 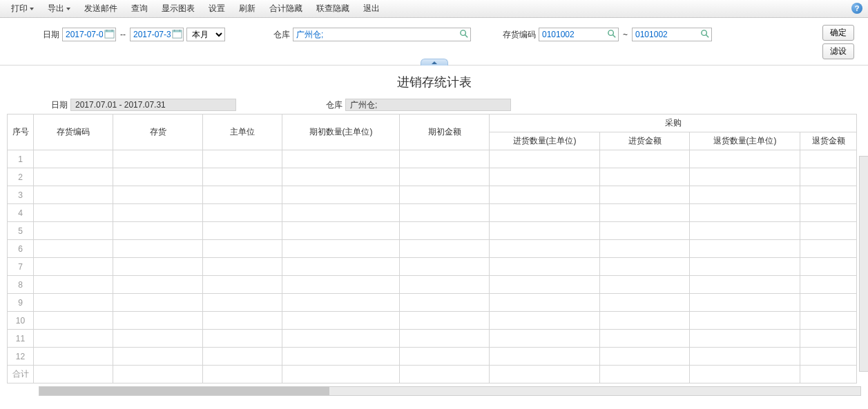 I want to click on table-row: 5, so click(x=432, y=231).